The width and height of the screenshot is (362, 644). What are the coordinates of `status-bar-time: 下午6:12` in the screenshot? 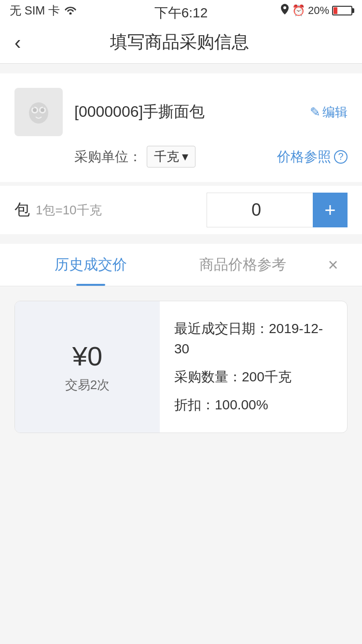 It's located at (181, 13).